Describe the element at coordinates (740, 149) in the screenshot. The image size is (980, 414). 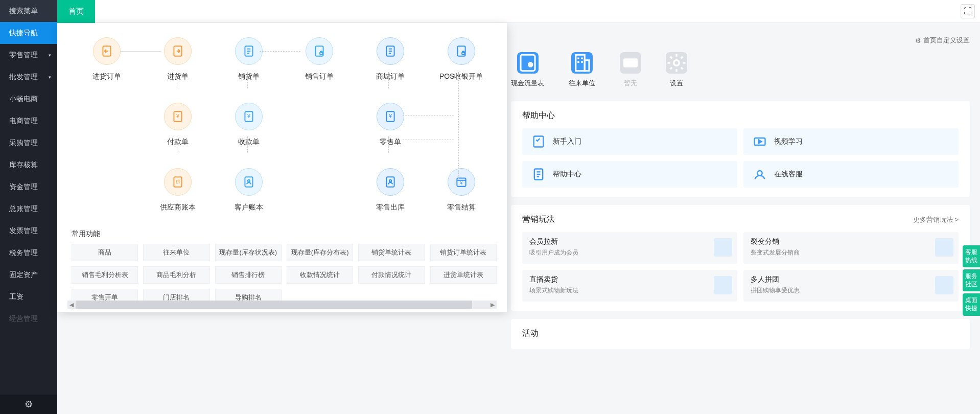
I see `help-card: 帮助中心 新手入门 视频学习 帮助中心 在线客服` at that location.